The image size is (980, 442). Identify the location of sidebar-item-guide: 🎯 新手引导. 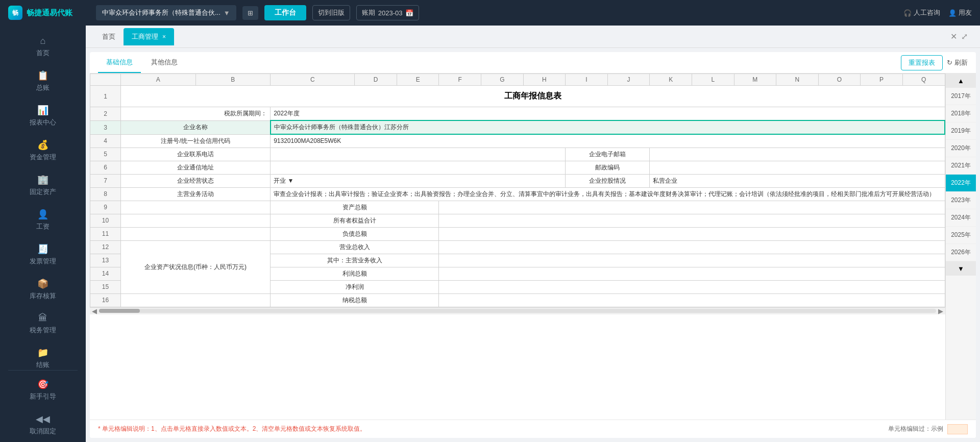
(43, 390).